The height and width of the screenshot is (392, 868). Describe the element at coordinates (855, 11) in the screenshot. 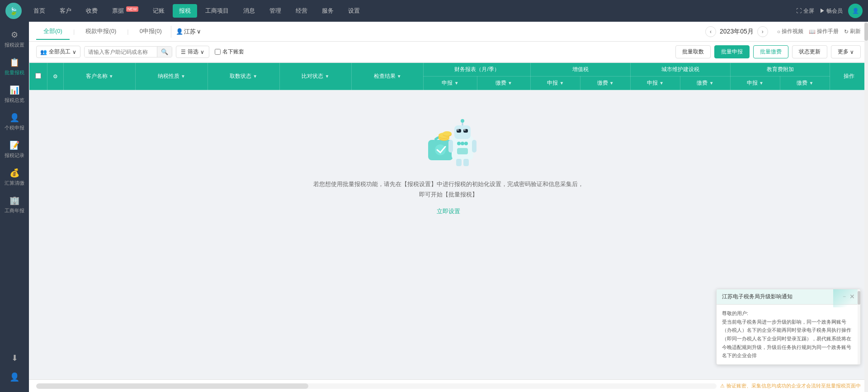

I see `user-avatar: 👤` at that location.